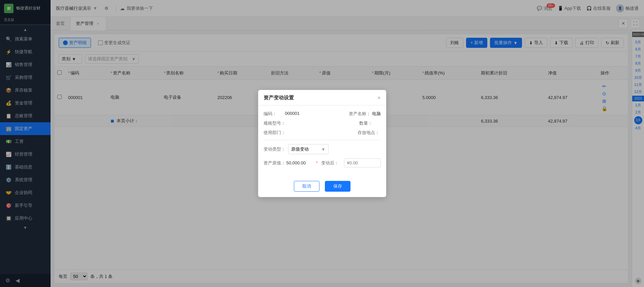  What do you see at coordinates (293, 114) in the screenshot?
I see `code-value: 000001` at bounding box center [293, 114].